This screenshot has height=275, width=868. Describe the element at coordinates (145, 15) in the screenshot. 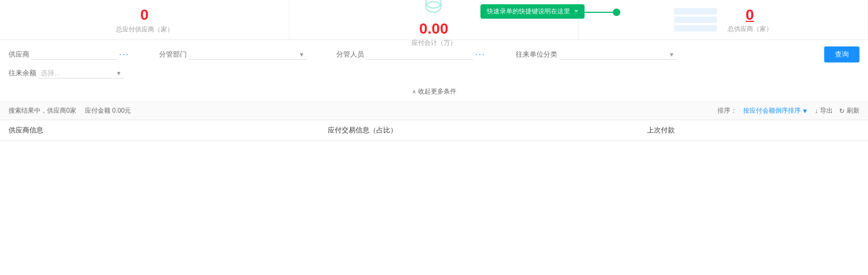

I see `payable-supplier-count: 0` at that location.